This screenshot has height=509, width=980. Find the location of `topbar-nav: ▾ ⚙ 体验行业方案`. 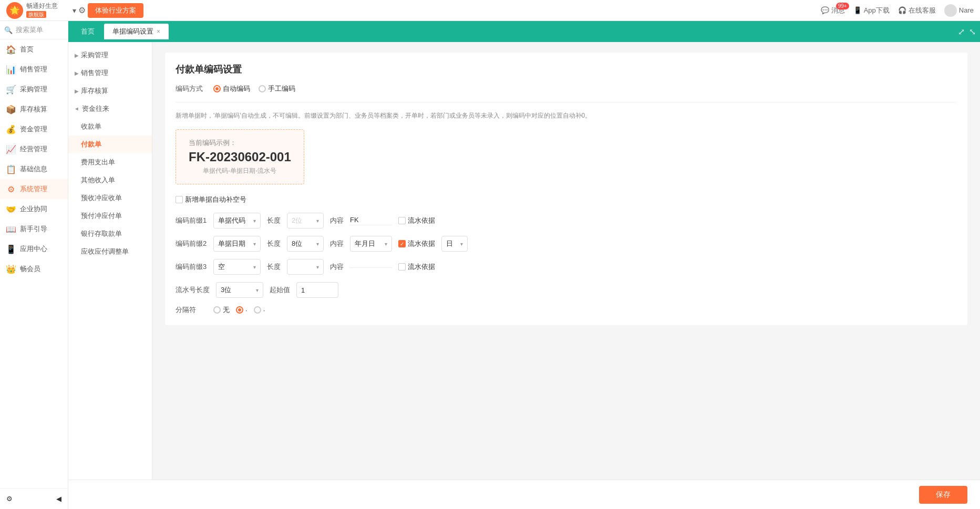

topbar-nav: ▾ ⚙ 体验行业方案 is located at coordinates (108, 11).